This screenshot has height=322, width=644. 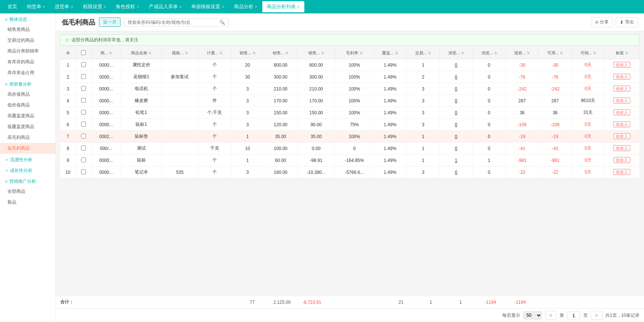 I want to click on view-link: 1, so click(x=456, y=160).